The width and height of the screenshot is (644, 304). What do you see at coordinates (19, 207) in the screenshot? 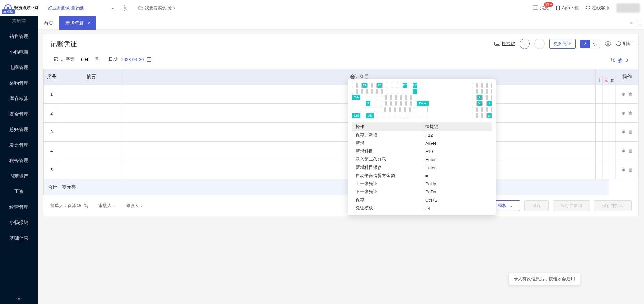
I see `sidebar-item: 经营管理` at bounding box center [19, 207].